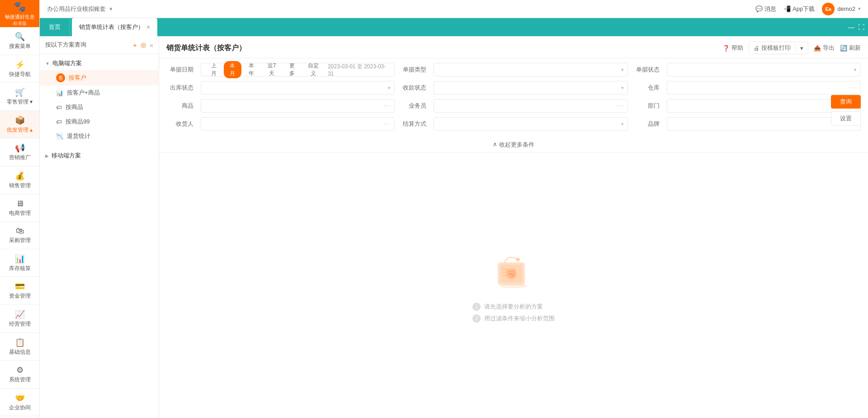 The height and width of the screenshot is (418, 868). I want to click on receiver-input: ···, so click(297, 124).